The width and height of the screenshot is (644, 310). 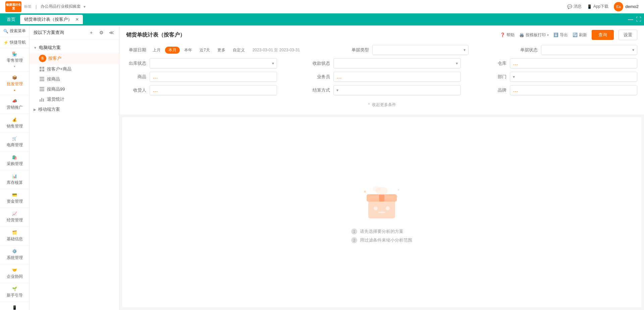 What do you see at coordinates (15, 217) in the screenshot?
I see `sidebar-item-operations: 📈 经营管理` at bounding box center [15, 217].